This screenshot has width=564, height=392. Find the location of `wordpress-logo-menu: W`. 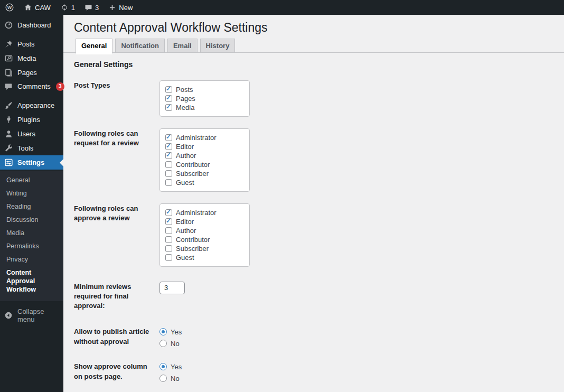

wordpress-logo-menu: W is located at coordinates (10, 7).